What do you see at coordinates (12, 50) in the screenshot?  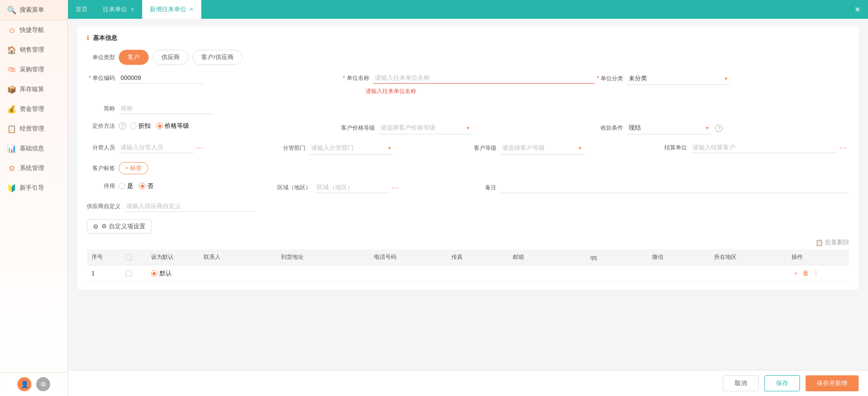 I see `sales-icon: 🏠` at bounding box center [12, 50].